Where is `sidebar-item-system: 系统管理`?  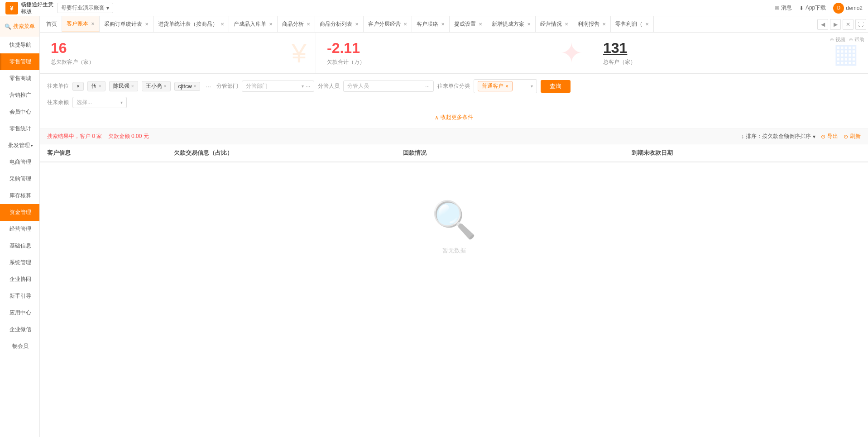
sidebar-item-system: 系统管理 is located at coordinates (20, 262).